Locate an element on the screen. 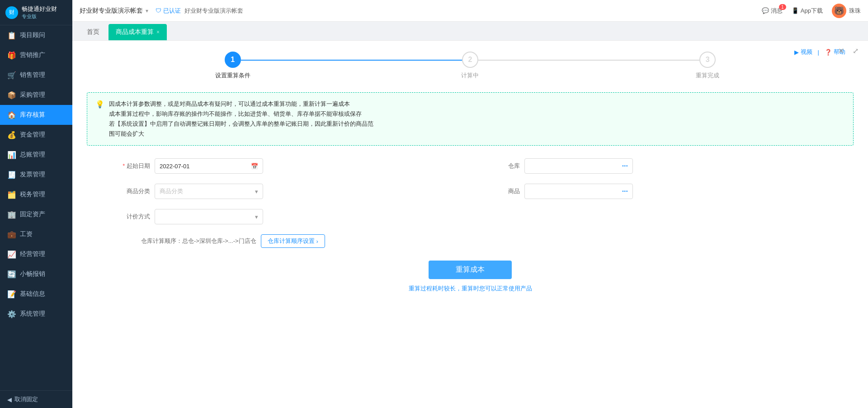 The image size is (868, 408). tab-home: 首页 is located at coordinates (93, 32).